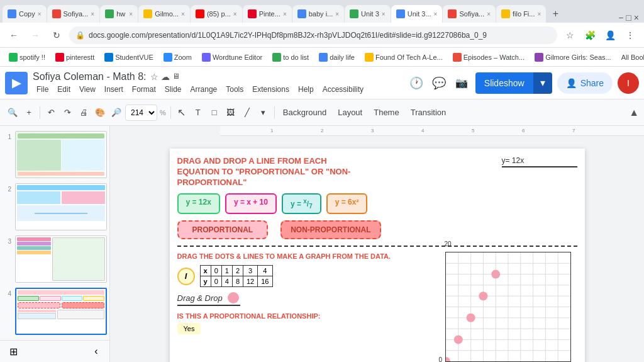  Describe the element at coordinates (337, 57) in the screenshot. I see `bookmark-dailylife: daily life` at that location.